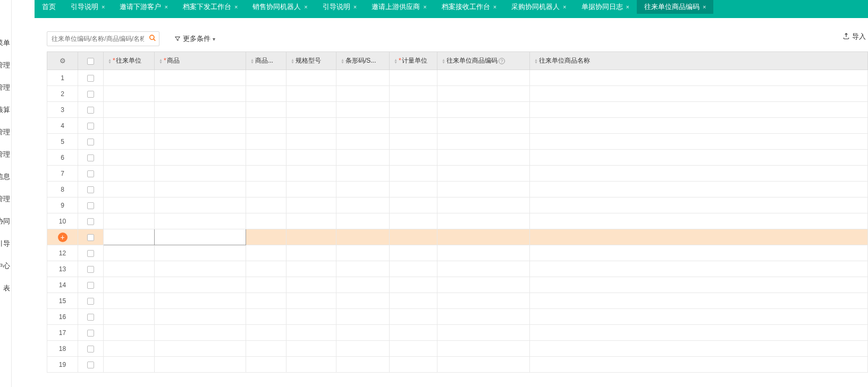 The width and height of the screenshot is (868, 387). I want to click on table-row: 15, so click(458, 301).